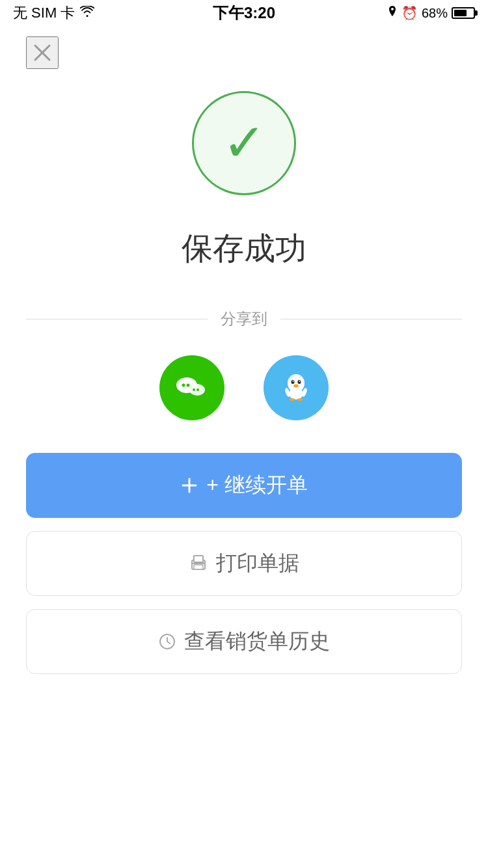 The image size is (488, 868). I want to click on status-time: 下午3:20, so click(244, 13).